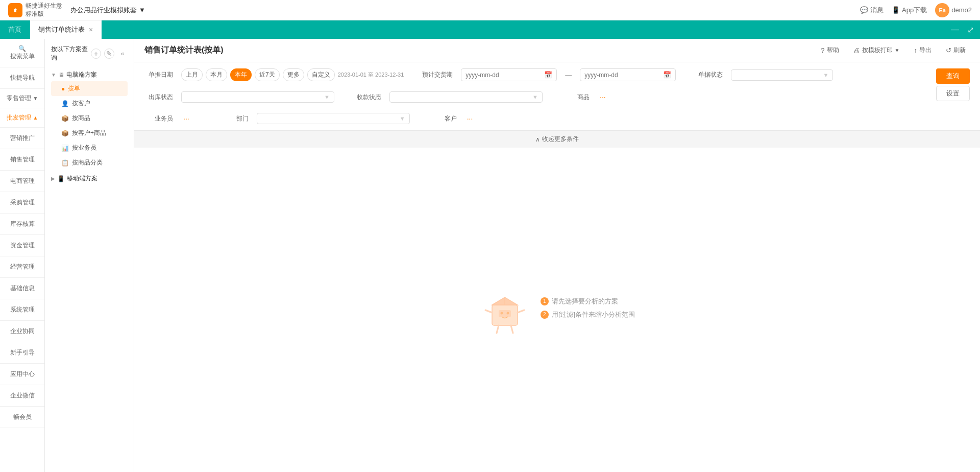 The image size is (980, 472). Describe the element at coordinates (537, 97) in the screenshot. I see `filter-row-2: 出库状态 ▼ 收款状态 ▼ 商品 ···` at that location.